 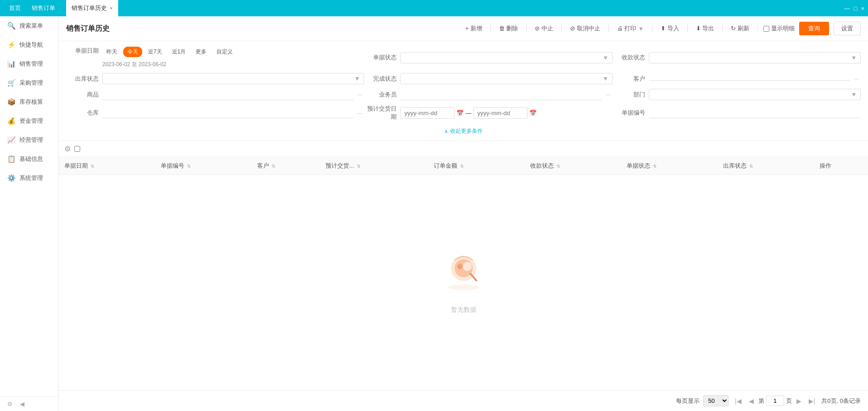 I want to click on sidebar-item-search-menu: 🔍 搜索菜单, so click(x=29, y=26).